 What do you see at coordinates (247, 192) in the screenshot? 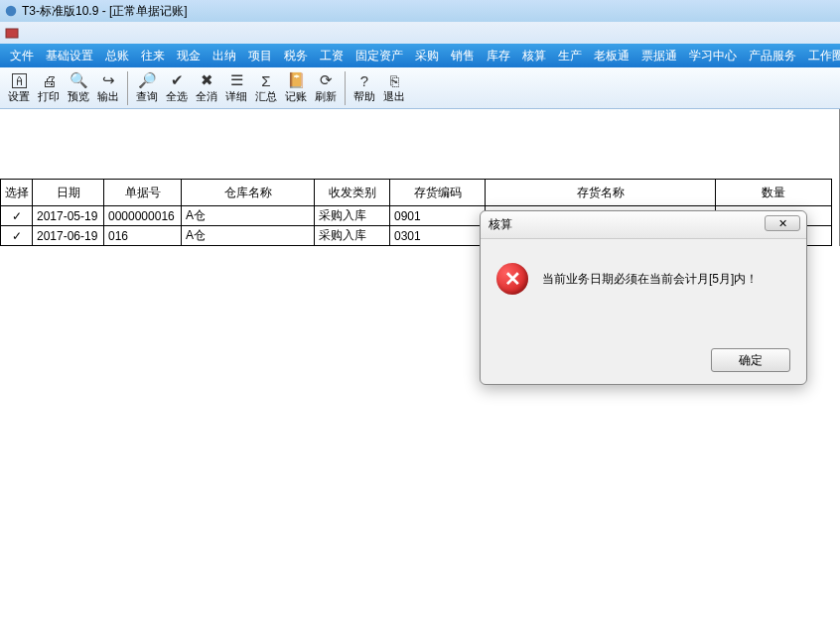
I see `col-warehouse: 仓库名称` at bounding box center [247, 192].